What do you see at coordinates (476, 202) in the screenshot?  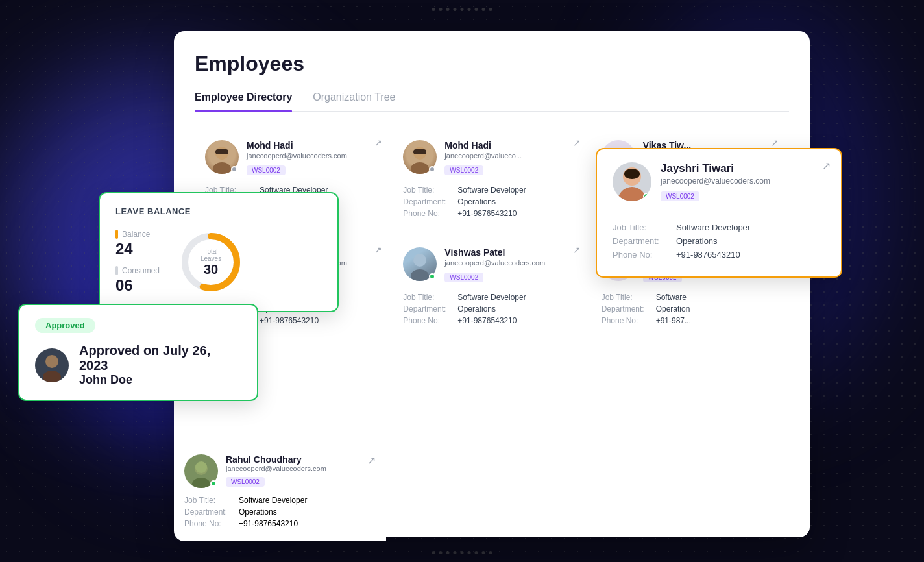 I see `value-dept-2: Operations` at bounding box center [476, 202].